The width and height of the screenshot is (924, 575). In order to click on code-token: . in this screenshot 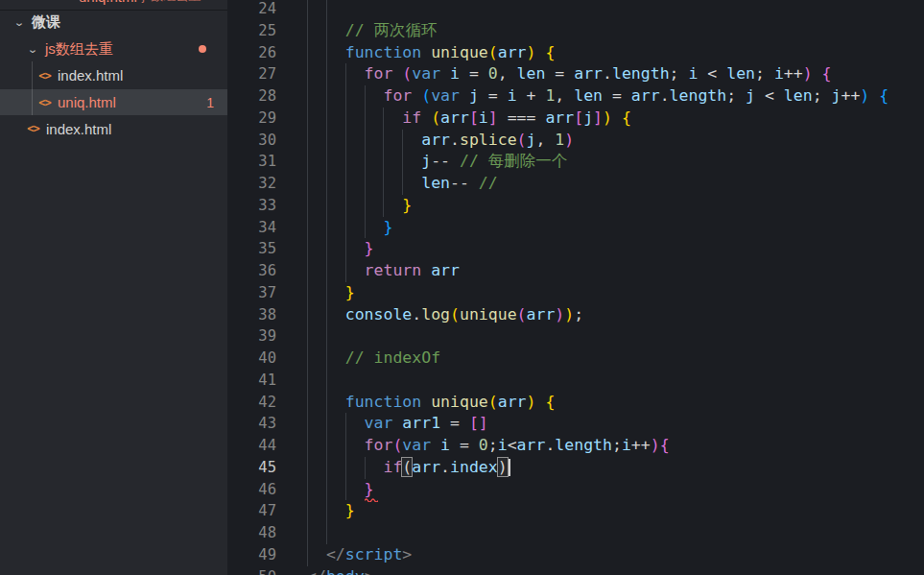, I will do `click(665, 96)`.